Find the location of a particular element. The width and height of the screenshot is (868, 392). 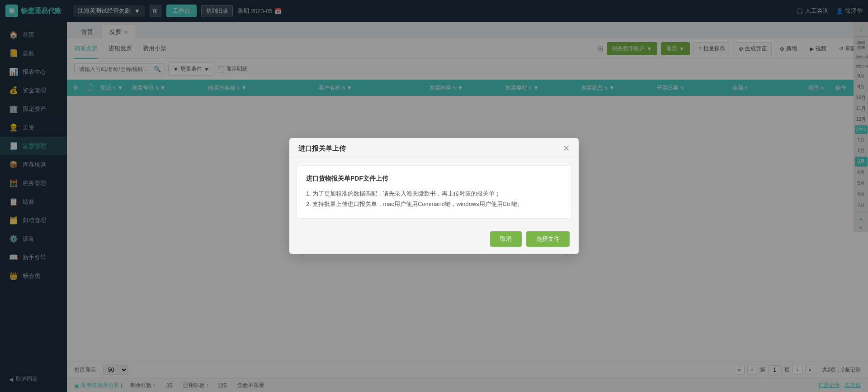

modal-header: 进口报关单上传 ✕ is located at coordinates (434, 148).